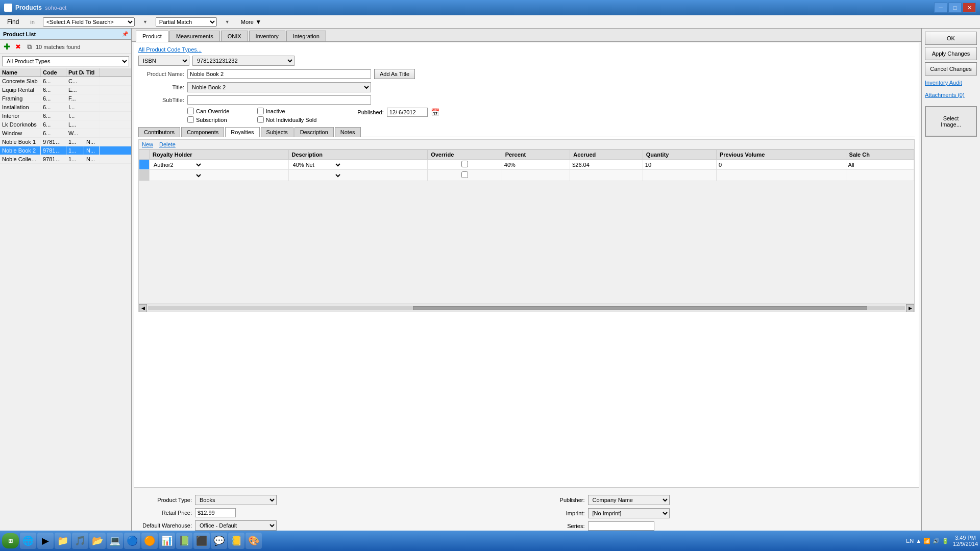 This screenshot has width=980, height=551. What do you see at coordinates (236, 525) in the screenshot?
I see `default-warehouse-select: Office - Default` at bounding box center [236, 525].